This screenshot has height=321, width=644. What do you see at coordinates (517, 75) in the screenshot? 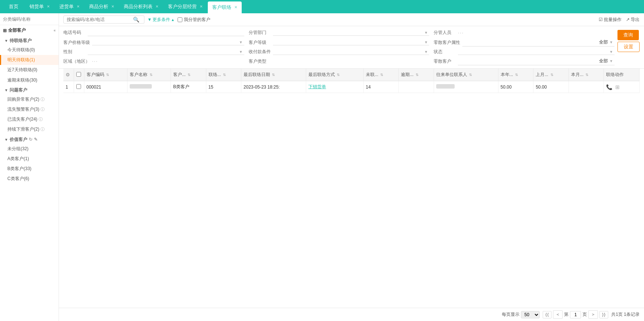
I see `sort-icon-year: ⇅` at bounding box center [517, 75].